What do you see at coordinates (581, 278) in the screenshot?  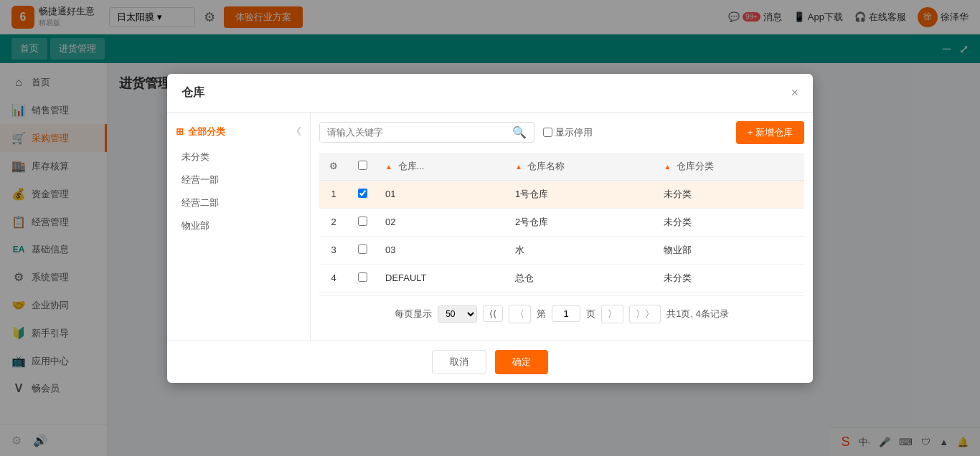 I see `row-name: 总仓` at bounding box center [581, 278].